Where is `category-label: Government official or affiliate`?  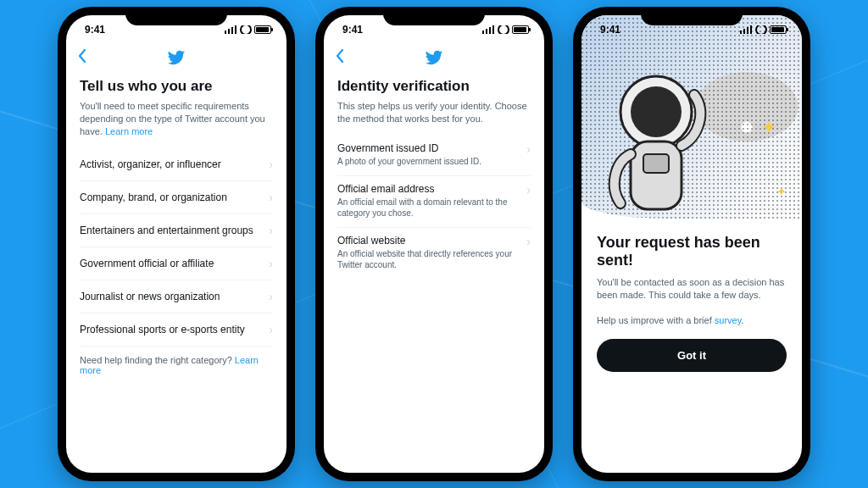 category-label: Government official or affiliate is located at coordinates (147, 263).